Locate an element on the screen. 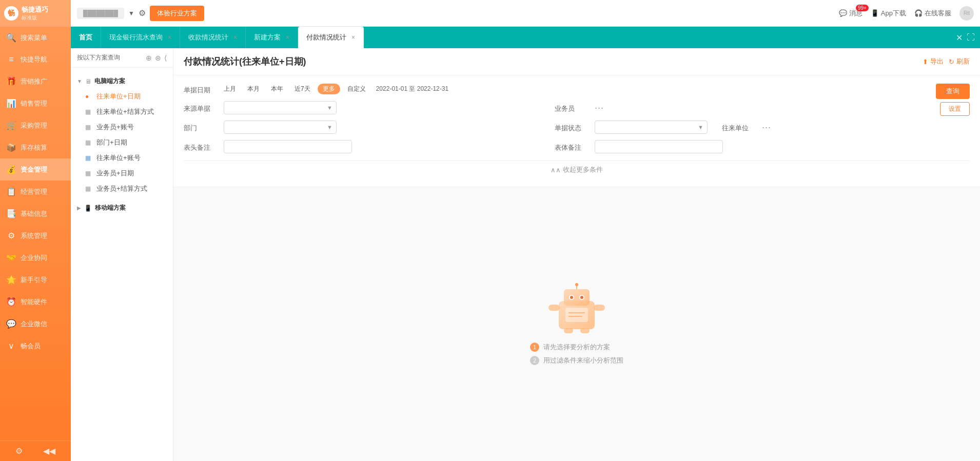 The width and height of the screenshot is (980, 461). collapse-label: 收起更多条件 is located at coordinates (583, 170).